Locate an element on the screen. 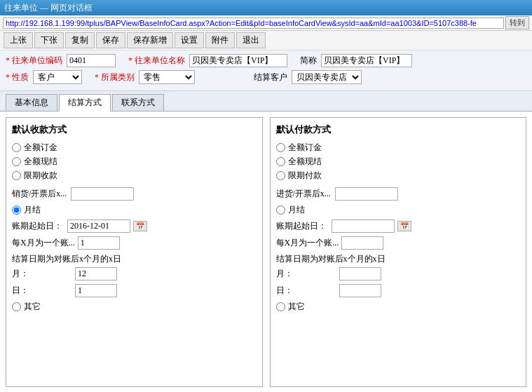  right-purchase-input is located at coordinates (367, 194).